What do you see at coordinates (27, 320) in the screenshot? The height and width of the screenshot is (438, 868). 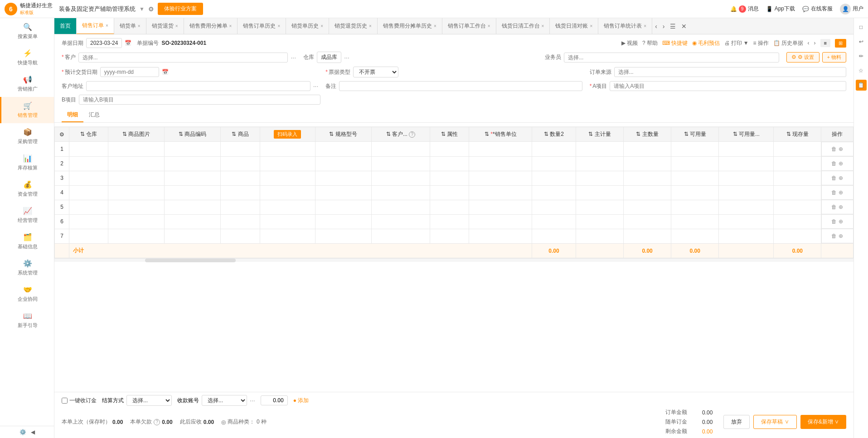 I see `sidebar-item-guide: 📖 新手引导` at bounding box center [27, 320].